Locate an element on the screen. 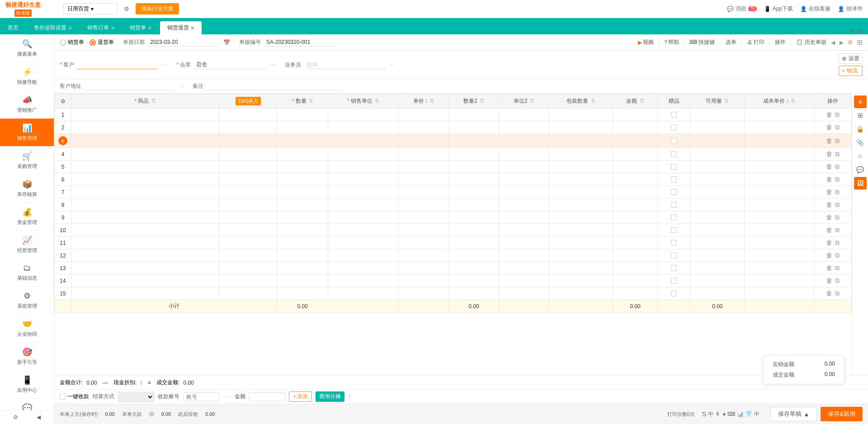  tab-home: 首页 is located at coordinates (13, 28).